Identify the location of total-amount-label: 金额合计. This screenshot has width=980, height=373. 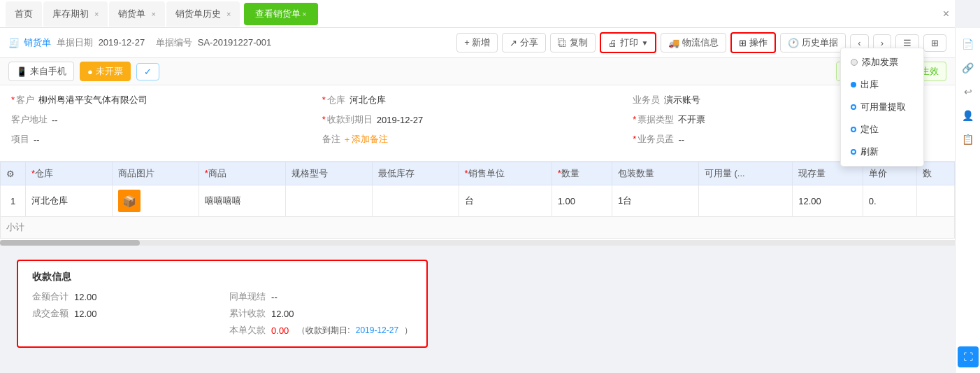
(50, 297).